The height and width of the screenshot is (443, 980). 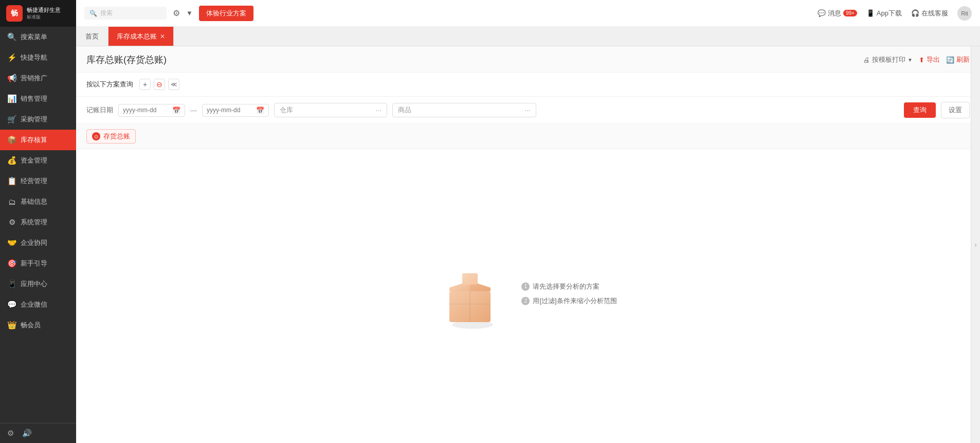 What do you see at coordinates (152, 110) in the screenshot?
I see `date-start-input: 📅` at bounding box center [152, 110].